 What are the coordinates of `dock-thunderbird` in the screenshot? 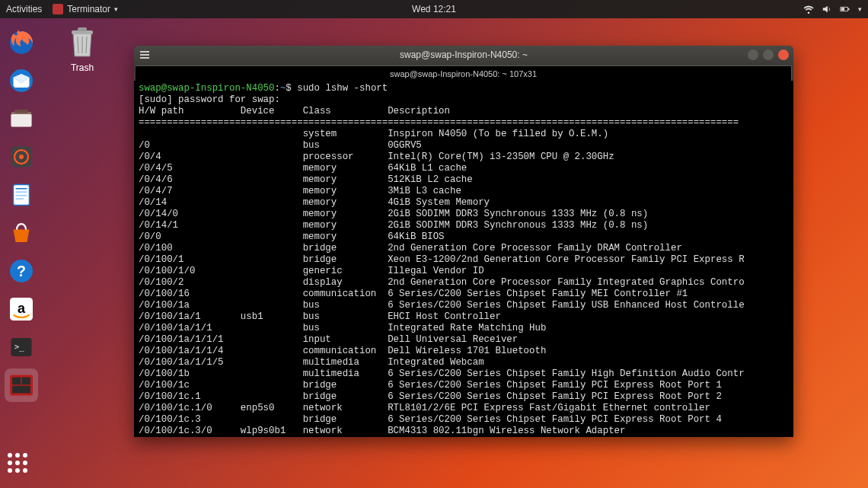 It's located at (21, 81).